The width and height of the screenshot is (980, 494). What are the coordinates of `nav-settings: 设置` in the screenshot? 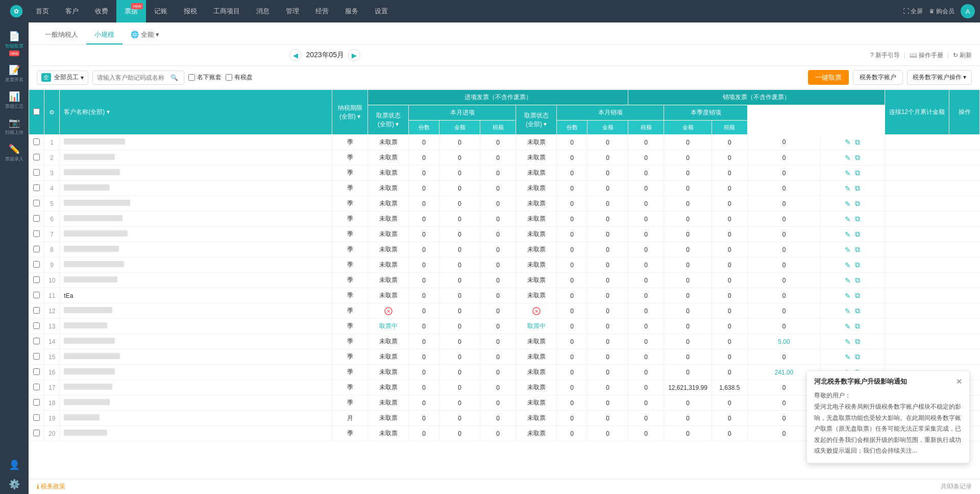 It's located at (381, 11).